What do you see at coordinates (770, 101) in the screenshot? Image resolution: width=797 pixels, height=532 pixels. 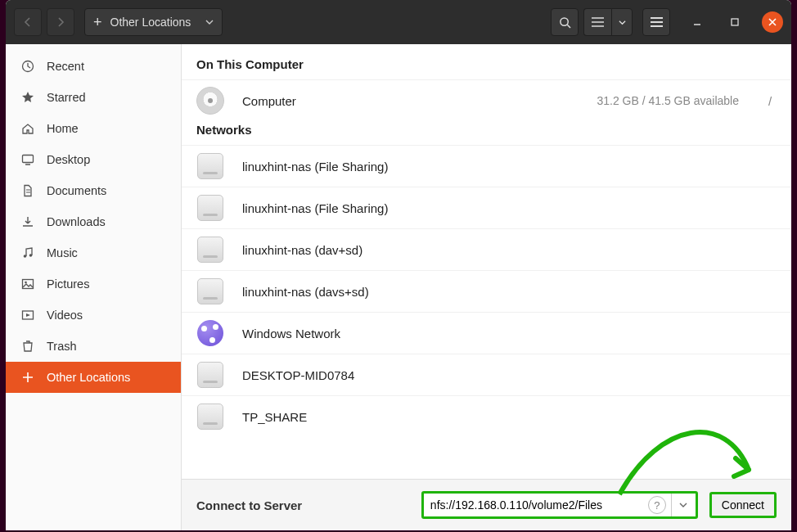 I see `location-mountpoint: /` at bounding box center [770, 101].